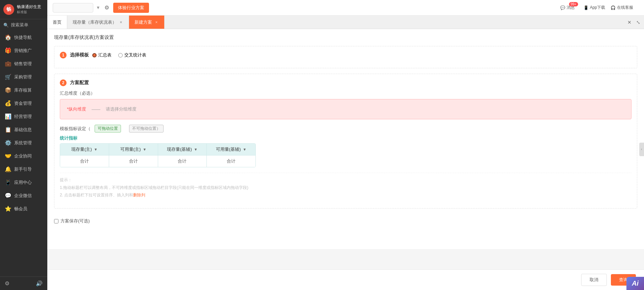 The height and width of the screenshot is (290, 644). Describe the element at coordinates (23, 38) in the screenshot. I see `sidebar-item-label: 快捷导航` at that location.